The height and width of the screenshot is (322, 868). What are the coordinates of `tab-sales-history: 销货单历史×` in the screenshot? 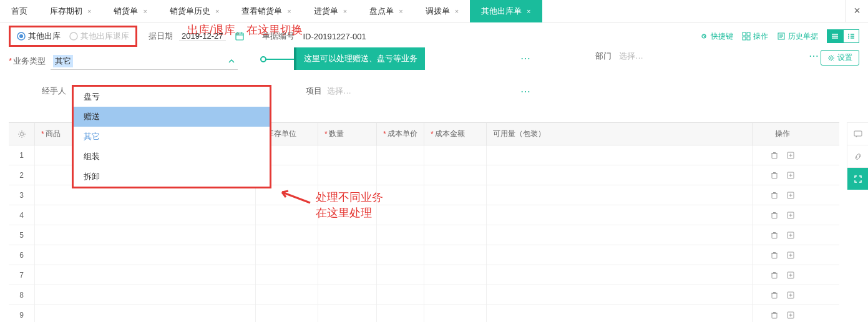 It's located at (195, 11).